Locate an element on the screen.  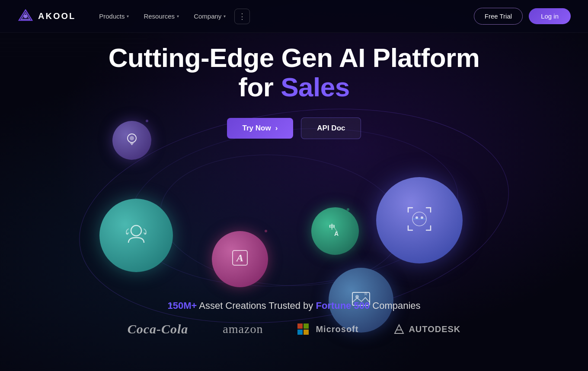
brand-microsoft: Microsoft is located at coordinates (328, 329).